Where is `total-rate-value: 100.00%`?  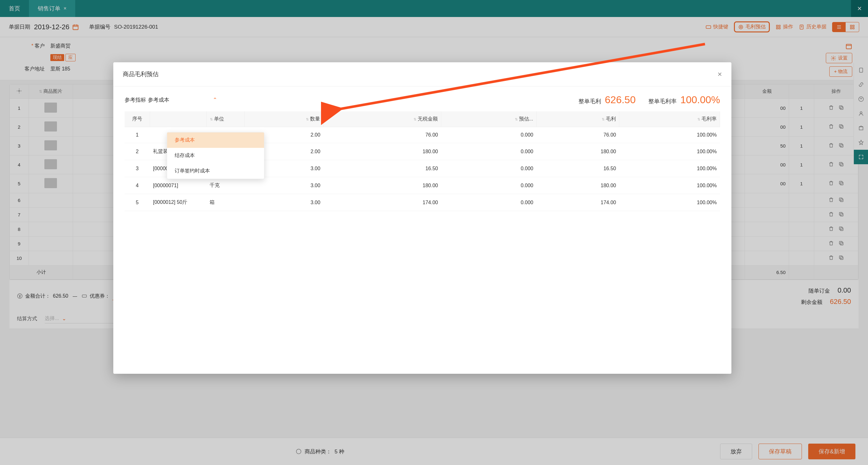
total-rate-value: 100.00% is located at coordinates (700, 100).